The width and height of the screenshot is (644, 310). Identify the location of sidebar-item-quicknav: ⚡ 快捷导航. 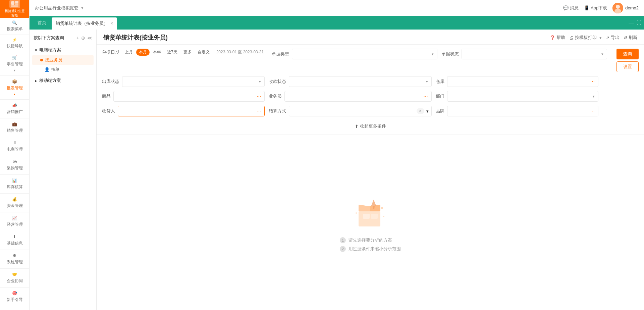
(15, 44).